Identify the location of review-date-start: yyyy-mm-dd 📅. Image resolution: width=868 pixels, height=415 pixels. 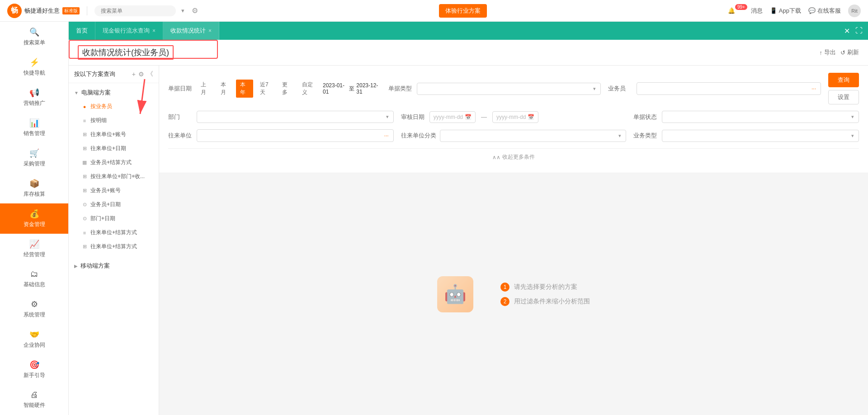
(453, 117).